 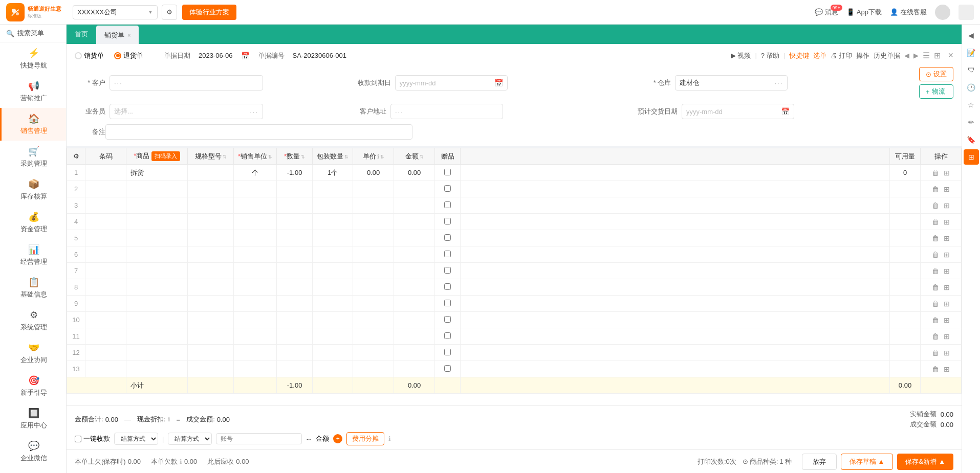 What do you see at coordinates (864, 12) in the screenshot?
I see `app-download-button: 📱 App下载` at bounding box center [864, 12].